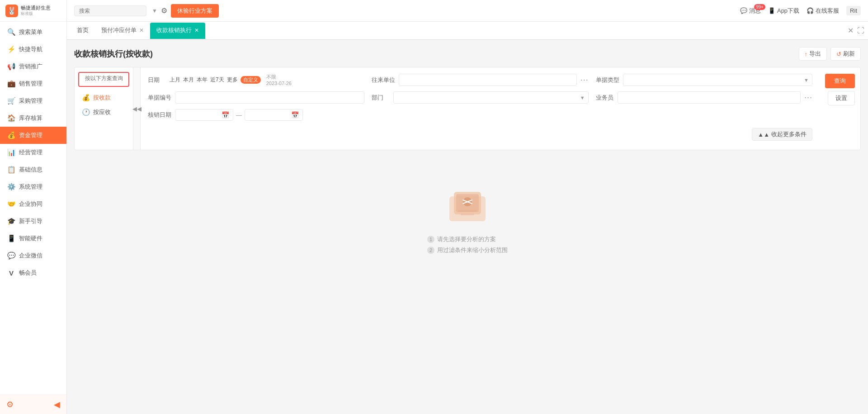 This screenshot has width=868, height=414. What do you see at coordinates (33, 238) in the screenshot?
I see `sidebar-item-hardware: 📱 智能硬件` at bounding box center [33, 238].